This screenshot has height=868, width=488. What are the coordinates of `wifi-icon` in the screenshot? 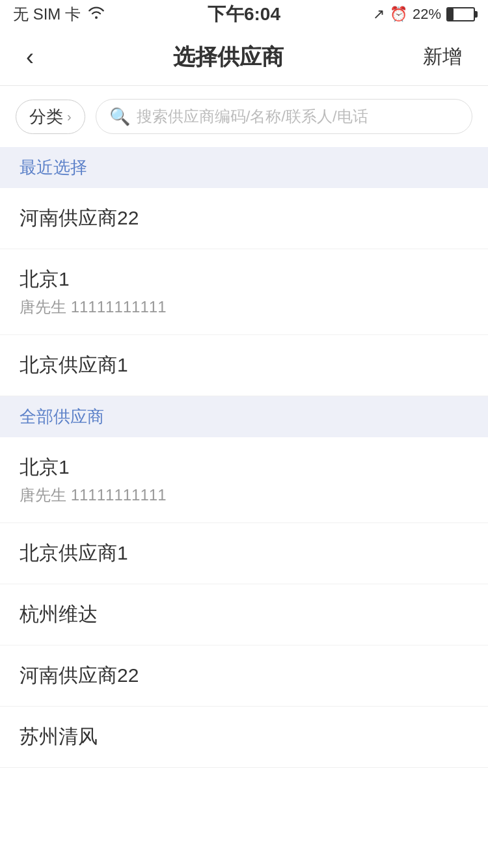 It's located at (96, 14).